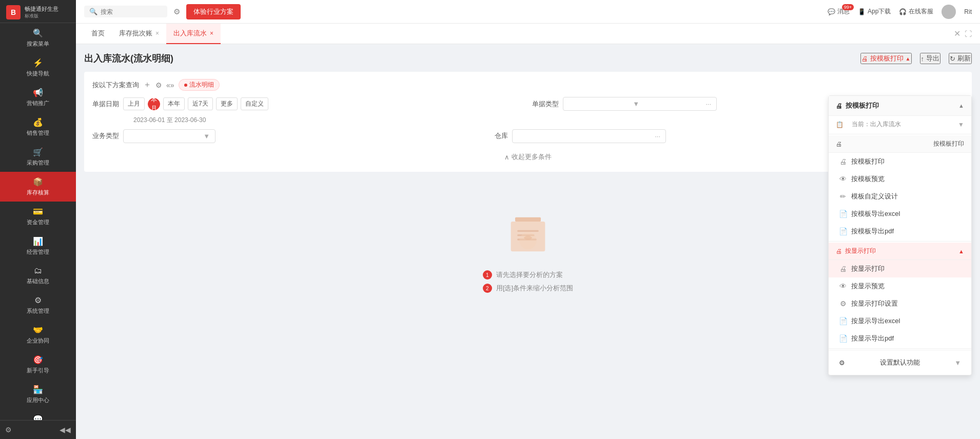  Describe the element at coordinates (38, 211) in the screenshot. I see `sidebar-icon-finance: 💳` at that location.